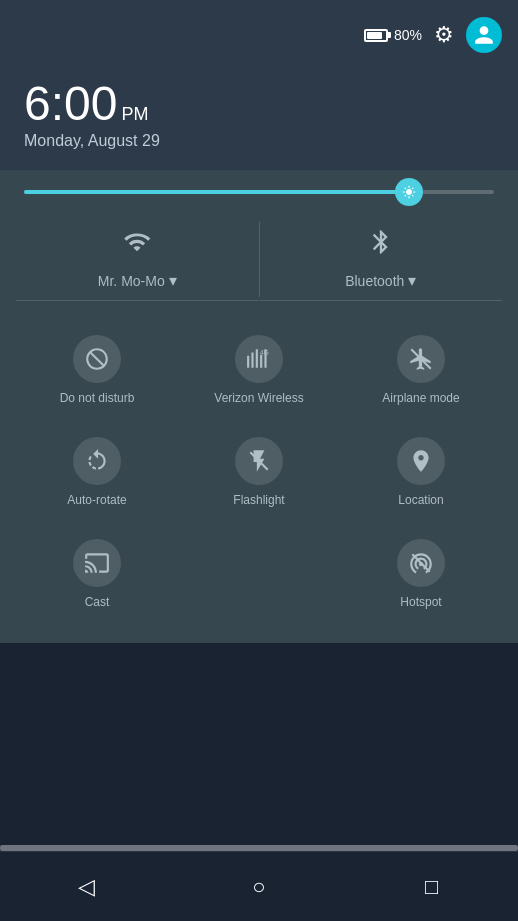 The height and width of the screenshot is (921, 518). I want to click on recent-apps-icon: □, so click(432, 887).